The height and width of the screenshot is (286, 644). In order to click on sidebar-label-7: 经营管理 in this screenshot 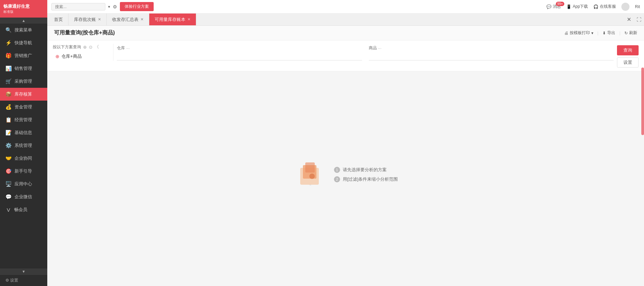, I will do `click(23, 120)`.